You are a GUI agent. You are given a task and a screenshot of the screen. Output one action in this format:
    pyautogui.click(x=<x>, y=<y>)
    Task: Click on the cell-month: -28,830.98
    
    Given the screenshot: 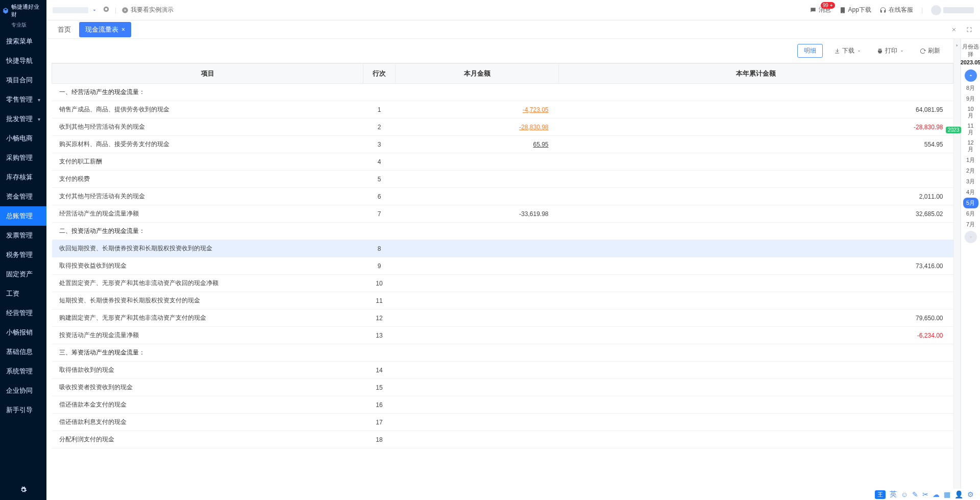 What is the action you would take?
    pyautogui.click(x=477, y=127)
    